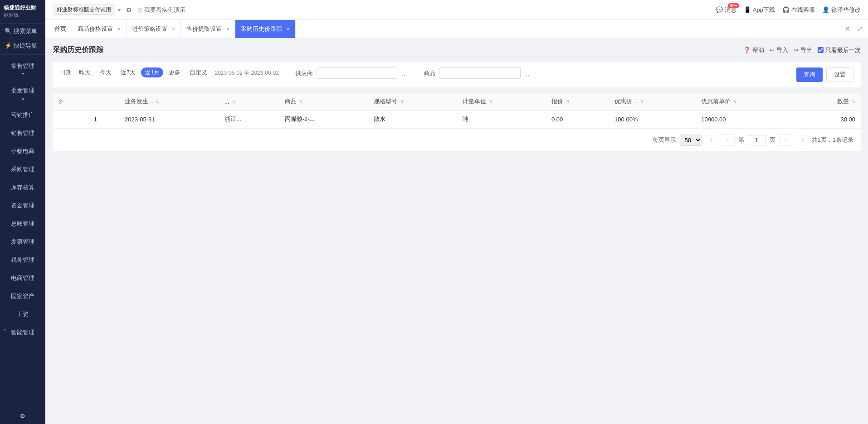 Image resolution: width=868 pixels, height=424 pixels. Describe the element at coordinates (23, 31) in the screenshot. I see `sidebar-search: 🔍 搜索菜单` at that location.